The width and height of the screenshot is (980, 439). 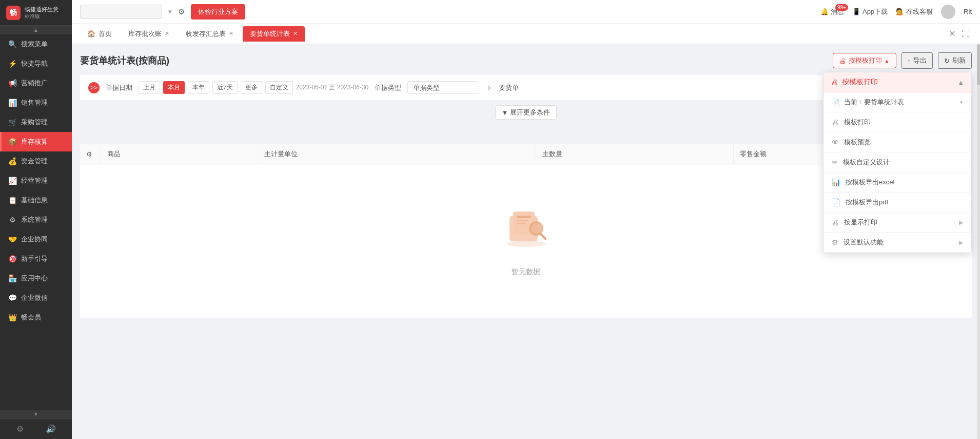 What do you see at coordinates (526, 112) in the screenshot?
I see `expand-more-button: ▼ 展开更多条件` at bounding box center [526, 112].